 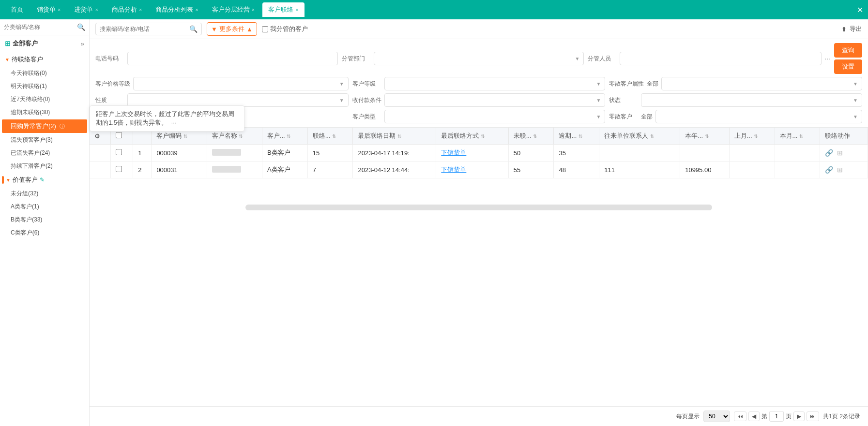 What do you see at coordinates (45, 86) in the screenshot?
I see `sidebar-item-tomorrow: 明天待联络(1)` at bounding box center [45, 86].